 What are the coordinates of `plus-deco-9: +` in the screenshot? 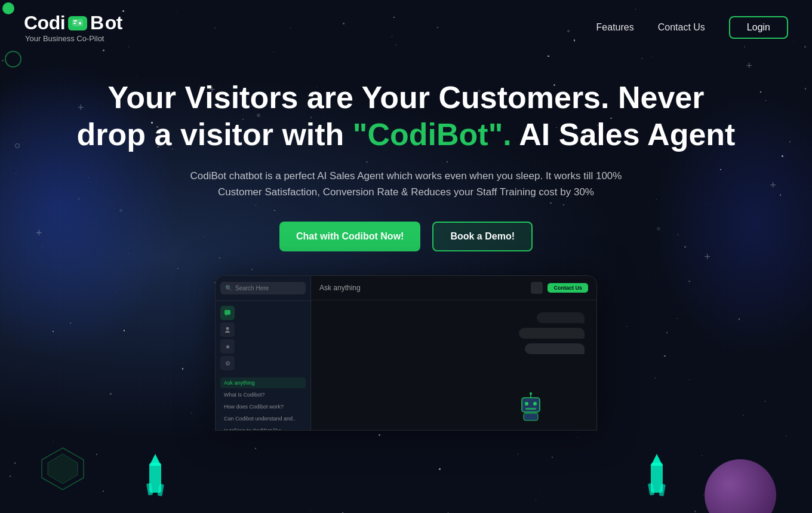 It's located at (707, 257).